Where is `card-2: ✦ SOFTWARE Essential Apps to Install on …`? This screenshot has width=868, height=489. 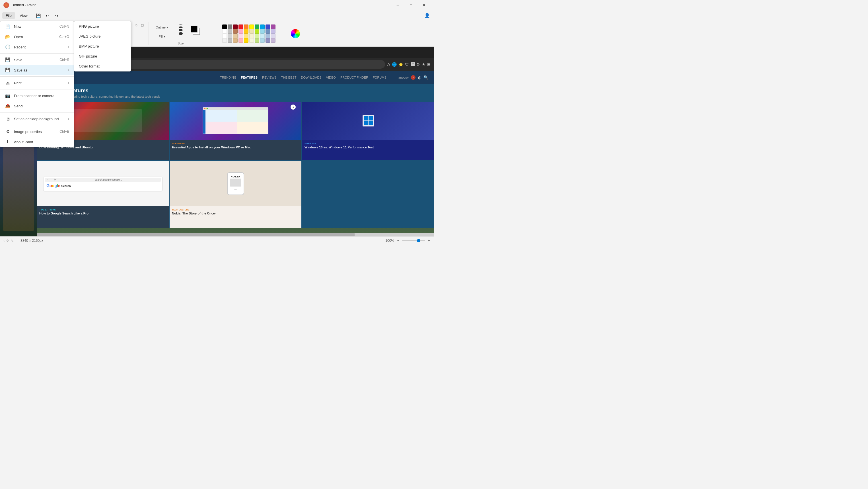 card-2: ✦ SOFTWARE Essential Apps to Install on … is located at coordinates (235, 131).